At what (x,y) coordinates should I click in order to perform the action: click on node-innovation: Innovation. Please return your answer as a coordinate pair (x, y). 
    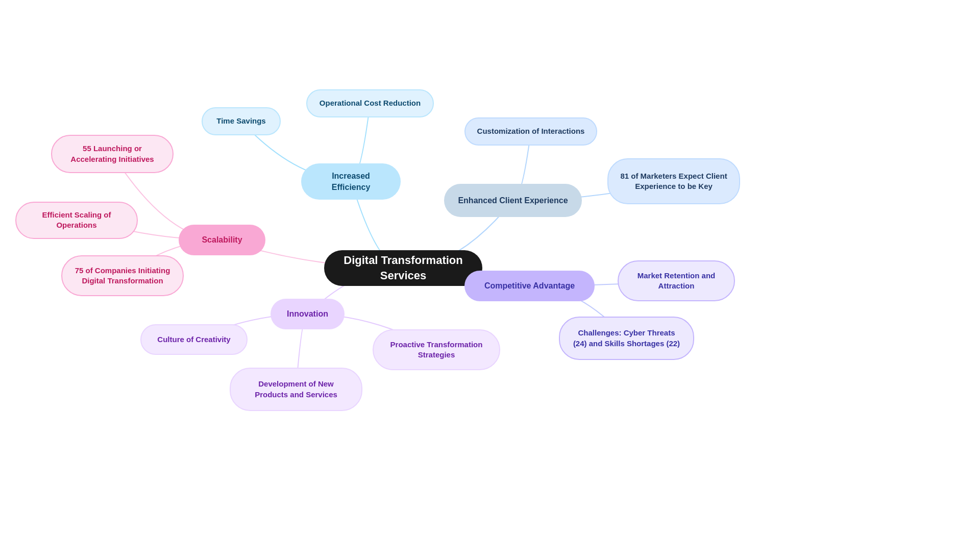
    Looking at the image, I should click on (307, 314).